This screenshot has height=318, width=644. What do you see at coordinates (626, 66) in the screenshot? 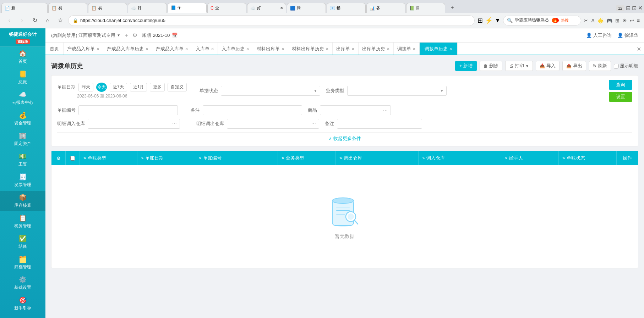
I see `display-detail-checkbox: 显示明细` at bounding box center [626, 66].